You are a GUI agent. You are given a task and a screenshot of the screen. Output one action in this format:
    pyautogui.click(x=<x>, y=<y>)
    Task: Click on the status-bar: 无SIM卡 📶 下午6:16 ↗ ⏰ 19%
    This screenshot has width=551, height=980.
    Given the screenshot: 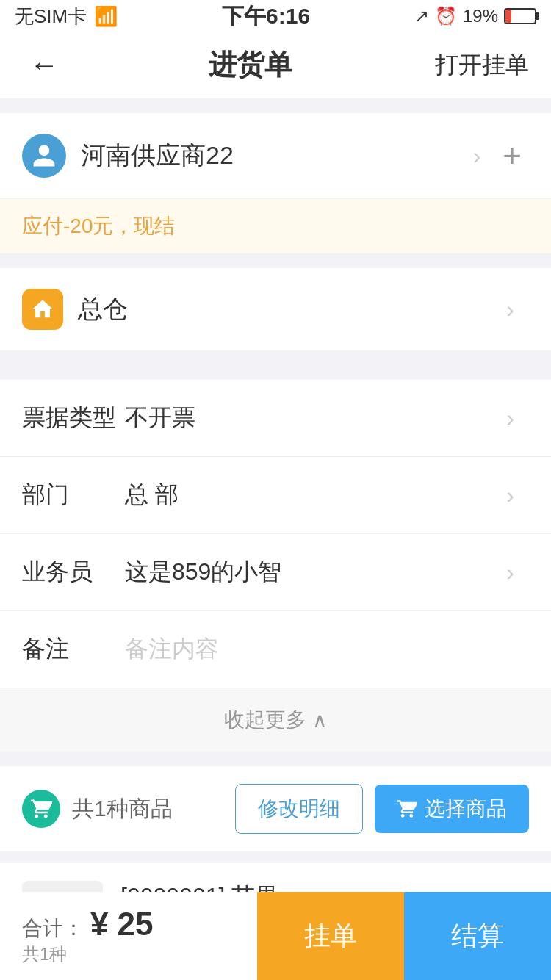 What is the action you would take?
    pyautogui.click(x=276, y=16)
    